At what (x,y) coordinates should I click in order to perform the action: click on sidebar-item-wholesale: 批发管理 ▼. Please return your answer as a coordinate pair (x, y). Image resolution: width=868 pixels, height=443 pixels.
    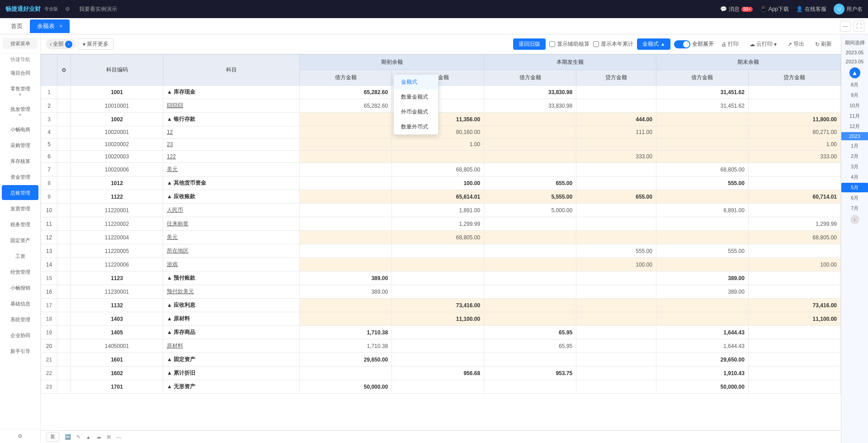
    Looking at the image, I should click on (20, 111).